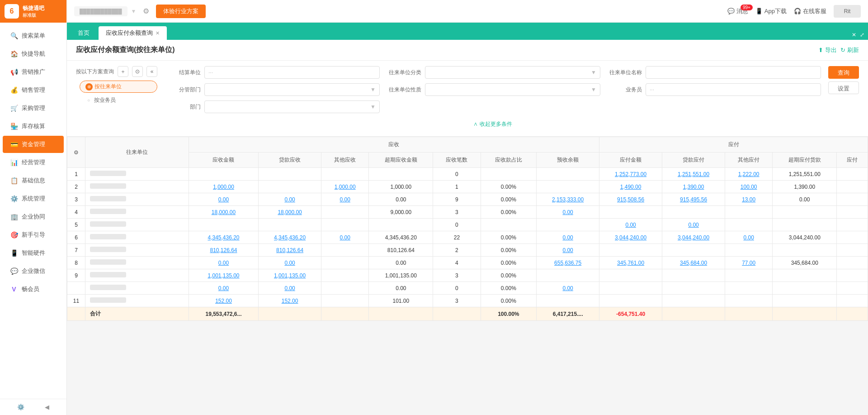 The image size is (868, 415). Describe the element at coordinates (33, 108) in the screenshot. I see `sidebar-item-purchase: 🛒 采购管理` at that location.